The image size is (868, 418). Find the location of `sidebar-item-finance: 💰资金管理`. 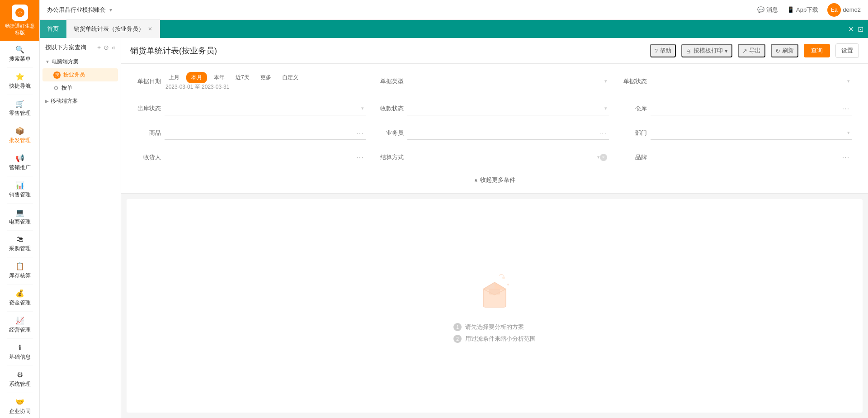

sidebar-item-finance: 💰资金管理 is located at coordinates (20, 298).